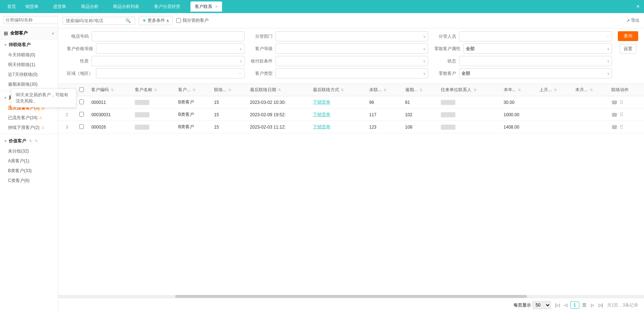  I want to click on phone-input, so click(168, 36).